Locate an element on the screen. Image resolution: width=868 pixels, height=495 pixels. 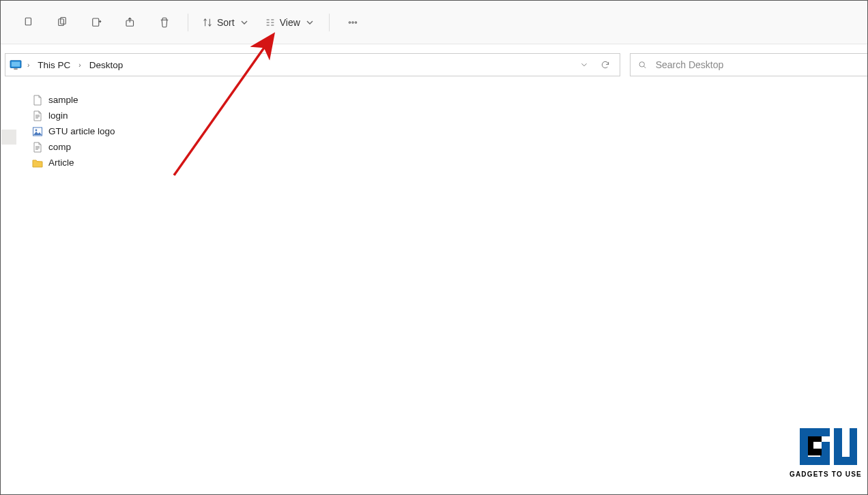
more-button is located at coordinates (353, 22).